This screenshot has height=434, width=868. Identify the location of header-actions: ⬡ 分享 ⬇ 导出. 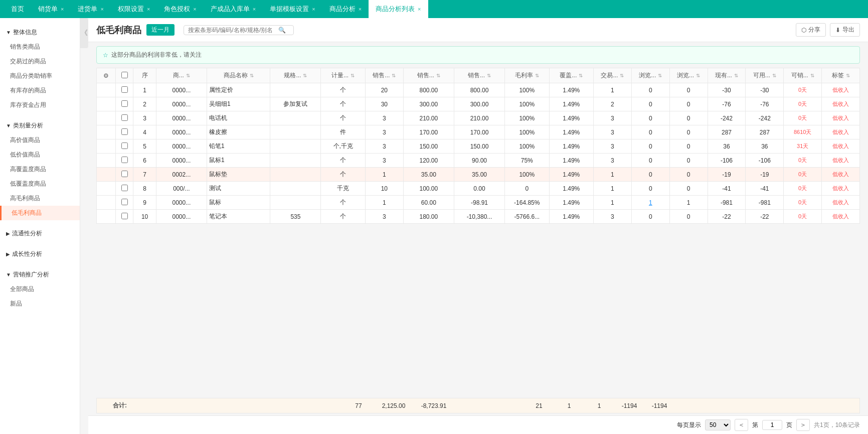
(828, 30).